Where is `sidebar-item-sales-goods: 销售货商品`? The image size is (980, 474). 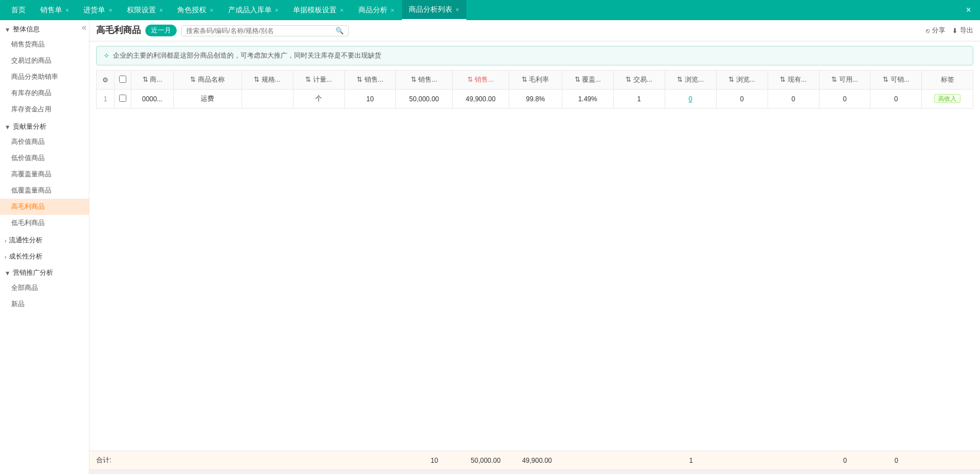
sidebar-item-sales-goods: 销售货商品 is located at coordinates (45, 45).